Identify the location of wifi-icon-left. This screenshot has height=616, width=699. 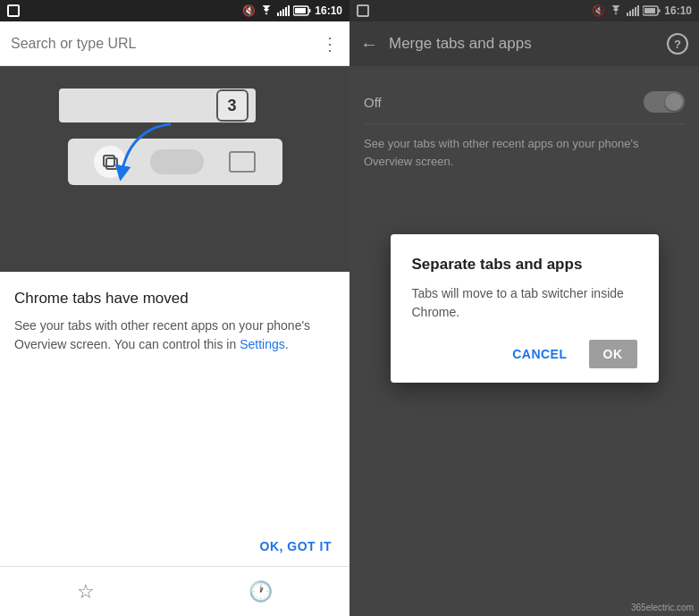
(266, 11).